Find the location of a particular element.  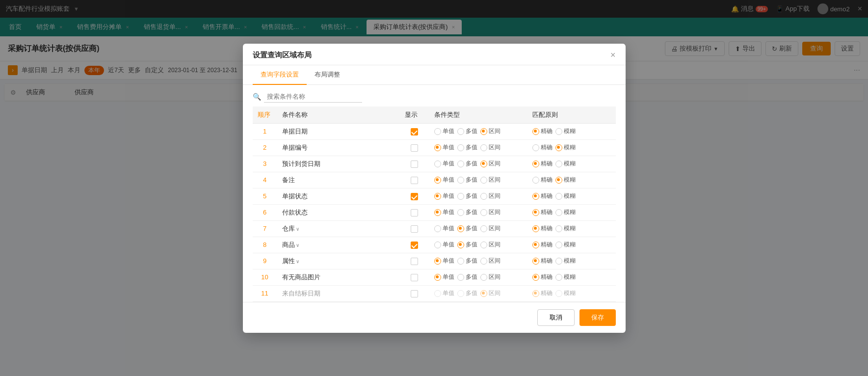

tab-layout-label: 布局调整 is located at coordinates (327, 75).